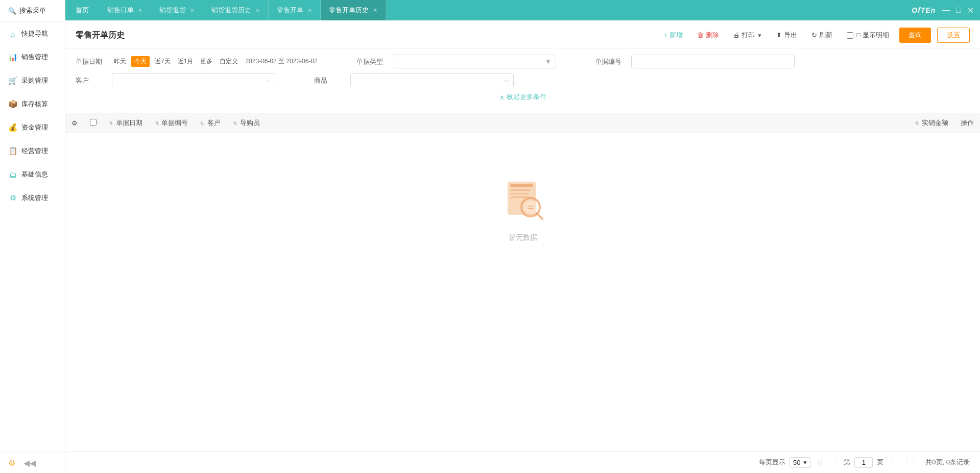 This screenshot has height=473, width=980. What do you see at coordinates (93, 123) in the screenshot?
I see `th-checkbox` at bounding box center [93, 123].